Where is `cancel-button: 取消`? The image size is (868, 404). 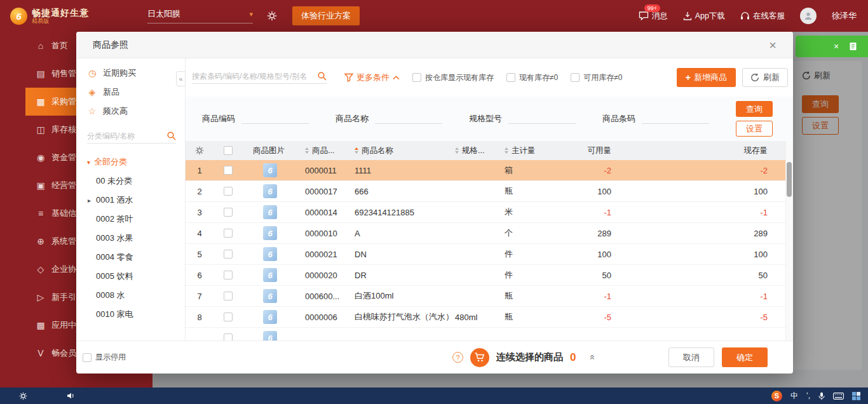 cancel-button: 取消 is located at coordinates (691, 357).